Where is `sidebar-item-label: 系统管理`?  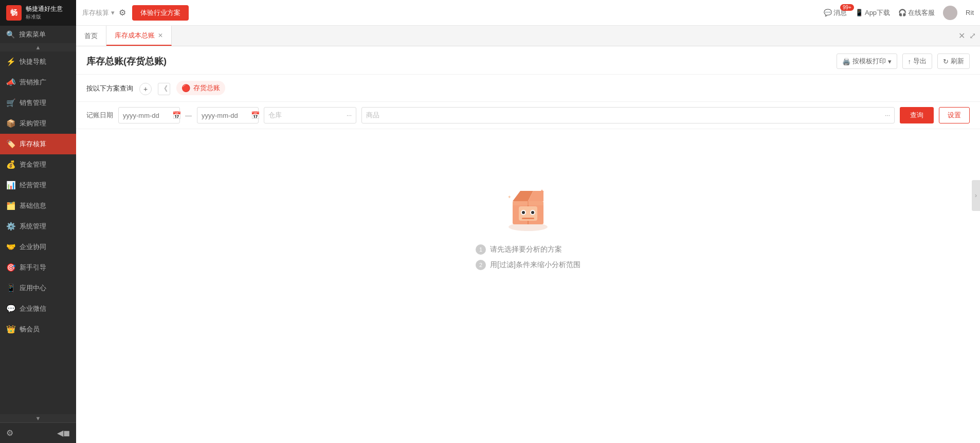 sidebar-item-label: 系统管理 is located at coordinates (33, 226).